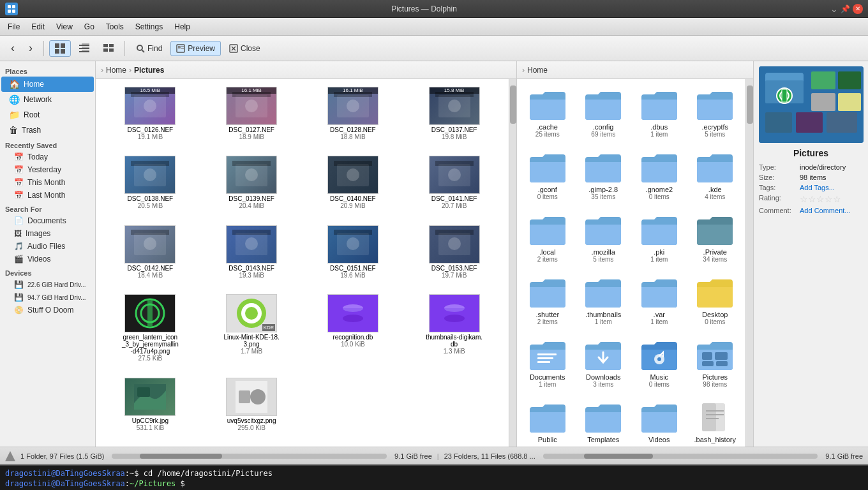 The width and height of the screenshot is (868, 490). Describe the element at coordinates (659, 363) in the screenshot. I see `folder-item: Music 0 items` at that location.